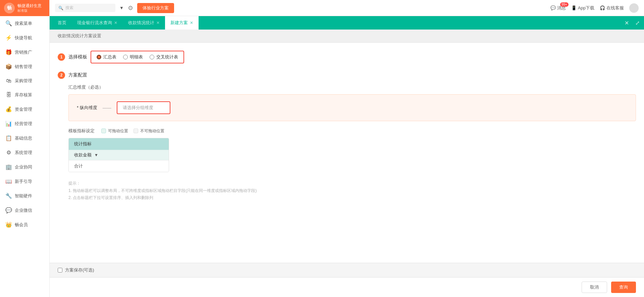  What do you see at coordinates (352, 131) in the screenshot?
I see `metrics-header: 模板指标设定 可拖动位置 不可拖动位置` at bounding box center [352, 131].